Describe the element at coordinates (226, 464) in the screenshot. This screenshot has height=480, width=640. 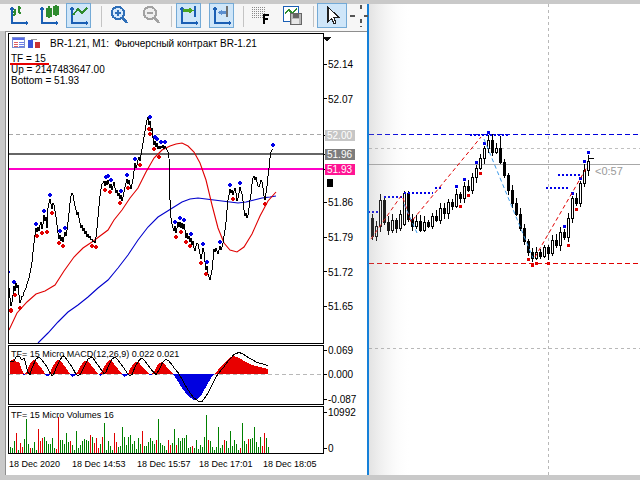
I see `svg-text: 18 Dec 17:01` at that location.